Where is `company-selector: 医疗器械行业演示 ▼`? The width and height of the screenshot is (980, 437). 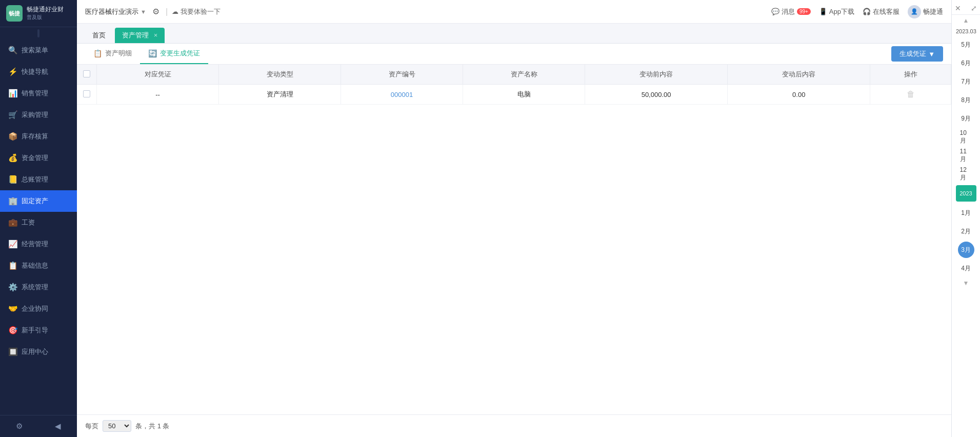 company-selector: 医疗器械行业演示 ▼ is located at coordinates (116, 12).